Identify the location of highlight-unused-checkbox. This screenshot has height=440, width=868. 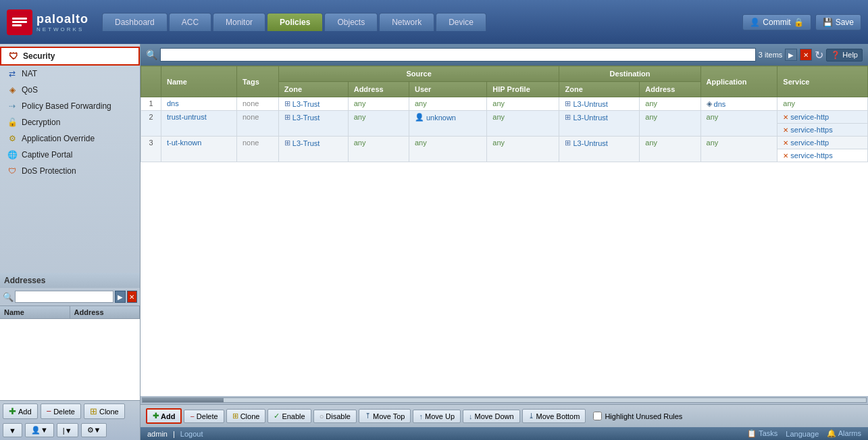
(597, 416).